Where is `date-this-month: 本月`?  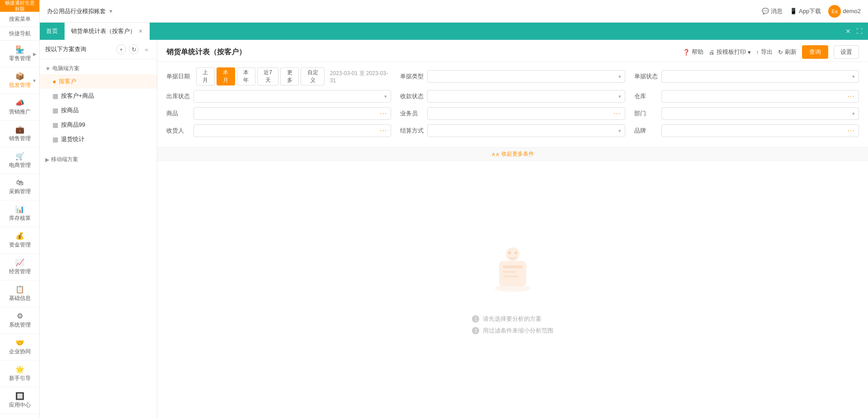
date-this-month: 本月 is located at coordinates (226, 76).